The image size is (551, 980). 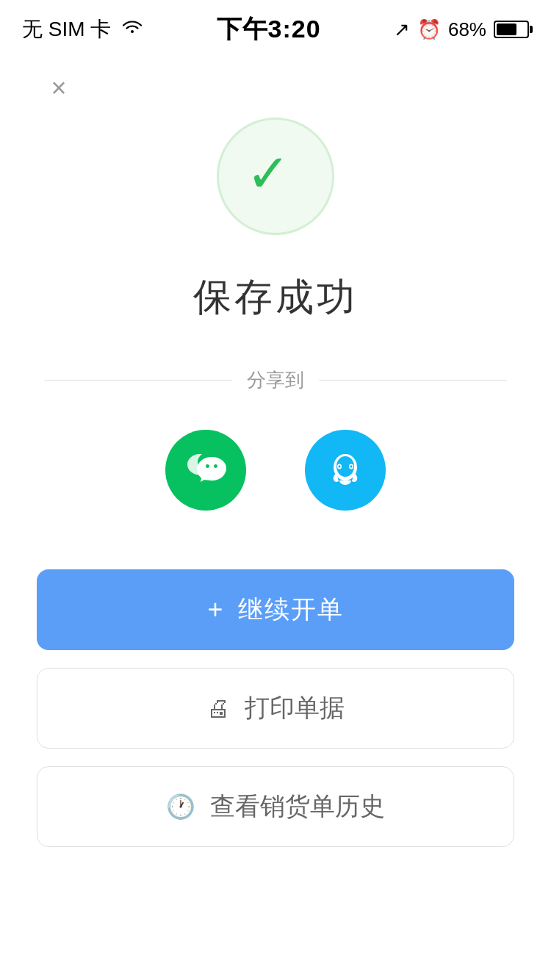 I want to click on qq-icon, so click(x=345, y=470).